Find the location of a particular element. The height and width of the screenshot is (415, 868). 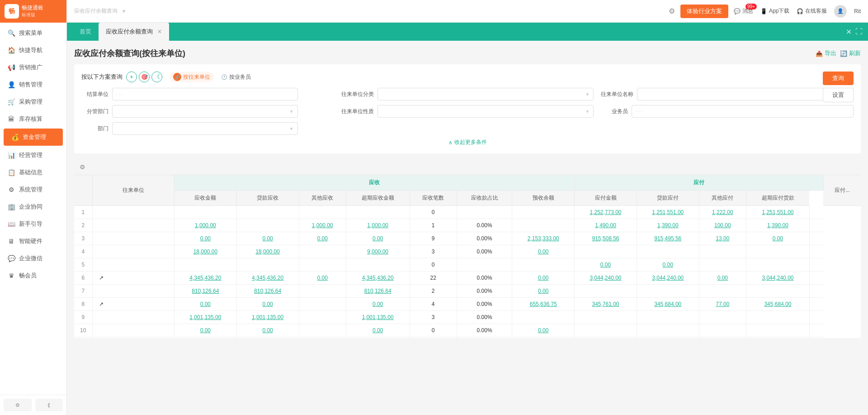

sidebar-item-finance: 💰资金管理 is located at coordinates (33, 137).